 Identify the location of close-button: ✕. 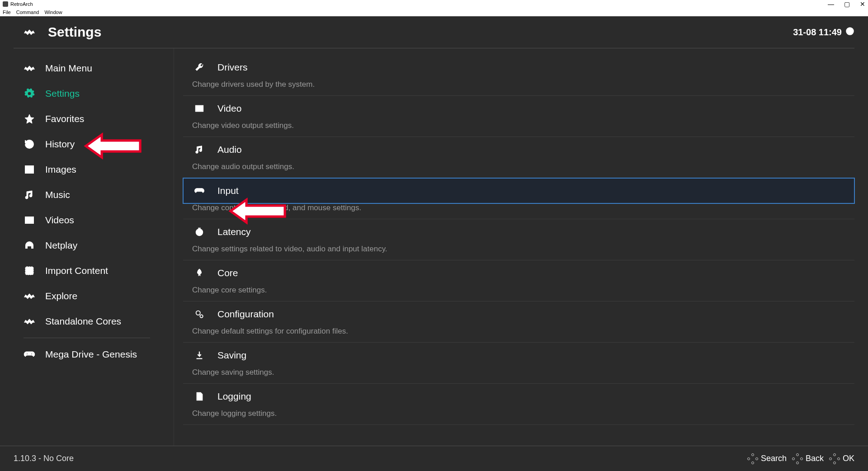
(863, 4).